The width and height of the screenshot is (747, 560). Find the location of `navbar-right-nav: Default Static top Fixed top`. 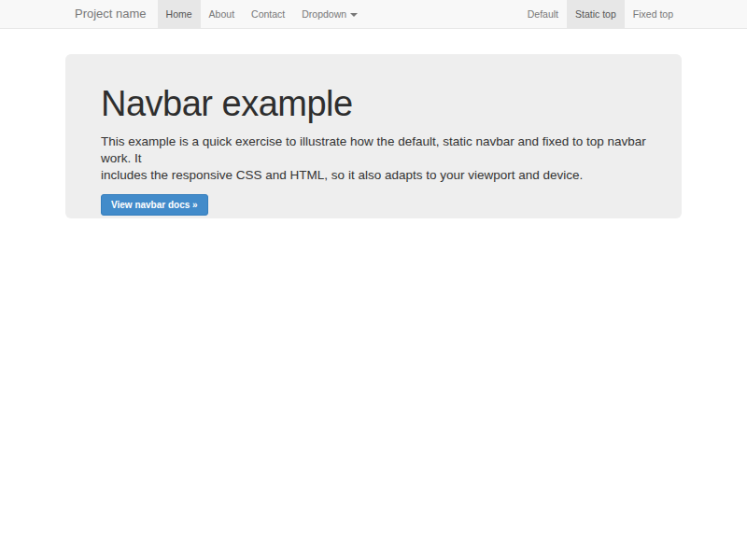

navbar-right-nav: Default Static top Fixed top is located at coordinates (600, 14).